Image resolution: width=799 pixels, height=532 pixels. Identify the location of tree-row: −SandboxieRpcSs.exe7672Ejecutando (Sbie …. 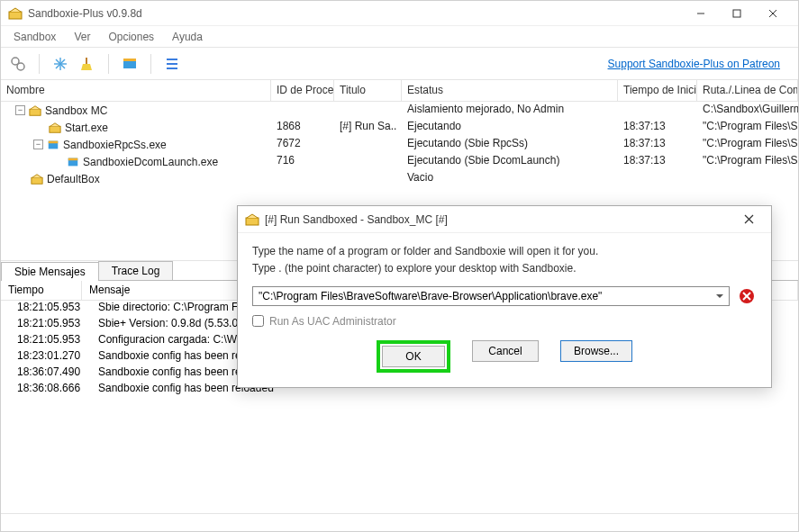
(400, 144).